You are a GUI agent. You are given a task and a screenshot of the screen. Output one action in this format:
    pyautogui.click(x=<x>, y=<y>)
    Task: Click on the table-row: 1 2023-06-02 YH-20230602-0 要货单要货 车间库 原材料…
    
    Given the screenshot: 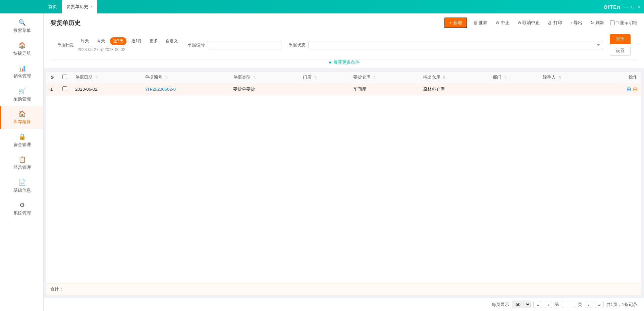 What is the action you would take?
    pyautogui.click(x=344, y=89)
    